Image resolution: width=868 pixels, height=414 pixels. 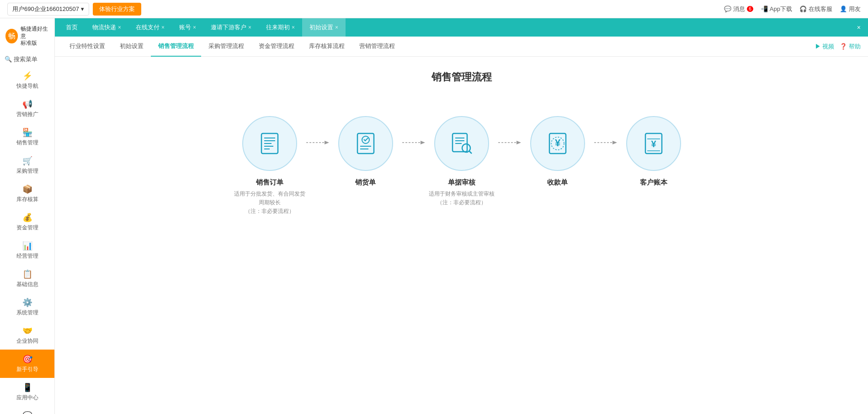 What do you see at coordinates (27, 143) in the screenshot?
I see `sidebar-item-label: 销售管理` at bounding box center [27, 143].